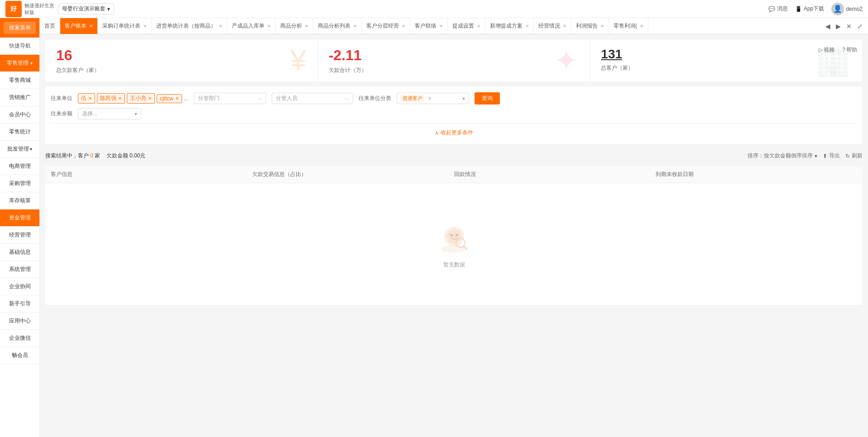  Describe the element at coordinates (79, 26) in the screenshot. I see `tab-customer-debt: 客户账本 ✕` at that location.